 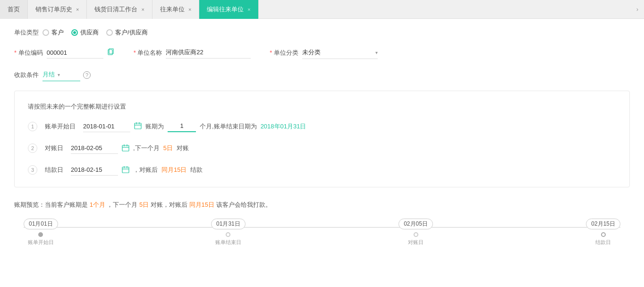 I want to click on timeline-label-2: 02月05日, so click(x=415, y=224).